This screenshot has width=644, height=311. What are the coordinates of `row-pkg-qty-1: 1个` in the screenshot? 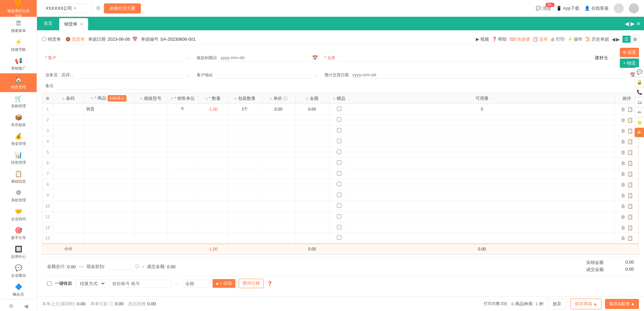 It's located at (245, 109).